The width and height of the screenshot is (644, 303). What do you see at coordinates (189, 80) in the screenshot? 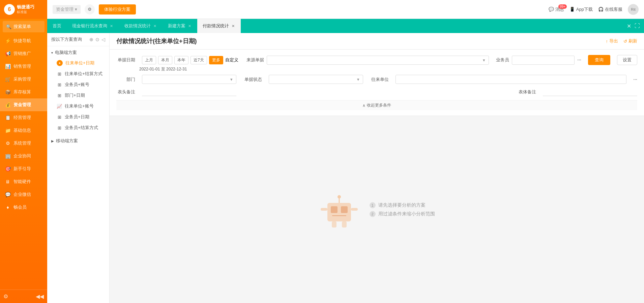
I see `dept-select: ▾` at bounding box center [189, 80].